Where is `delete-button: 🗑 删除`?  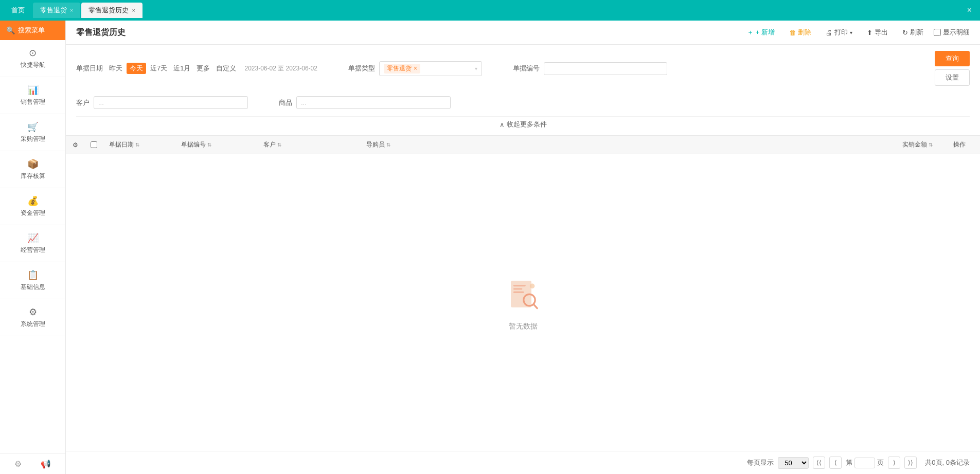 delete-button: 🗑 删除 is located at coordinates (800, 32).